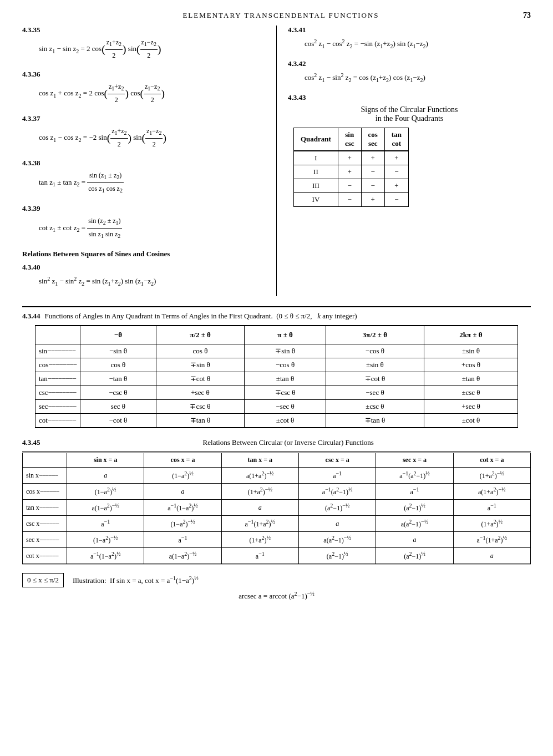  What do you see at coordinates (277, 491) in the screenshot?
I see `relations-row-cosx: cos x−−−−−− (1−a2)½ a (1+a2)−½ a−1(a2−1)…` at bounding box center [277, 491].